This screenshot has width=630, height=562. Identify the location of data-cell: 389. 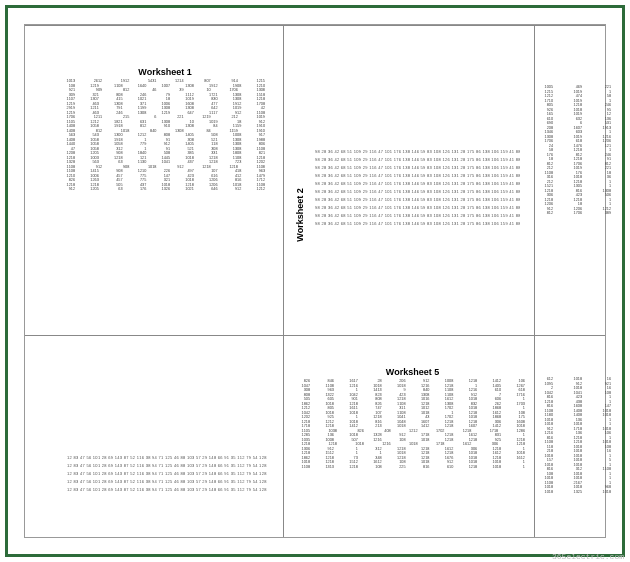
(606, 214).